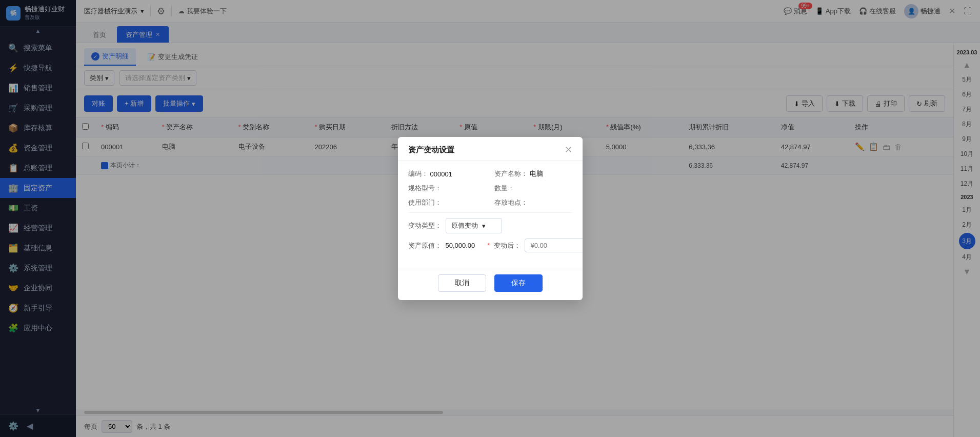 This screenshot has width=980, height=437. I want to click on modal-required-star: *, so click(488, 245).